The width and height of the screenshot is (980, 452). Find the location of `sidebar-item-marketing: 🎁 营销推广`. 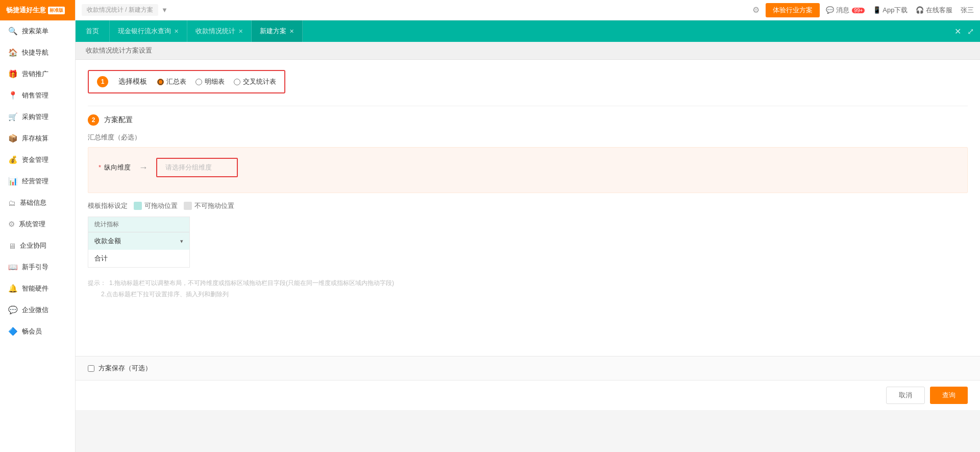

sidebar-item-marketing: 🎁 营销推广 is located at coordinates (38, 74).